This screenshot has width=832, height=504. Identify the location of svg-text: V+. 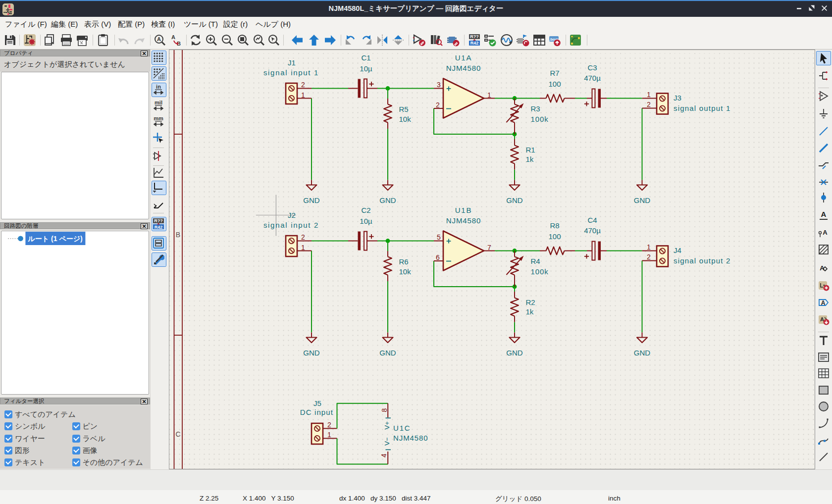
(387, 426).